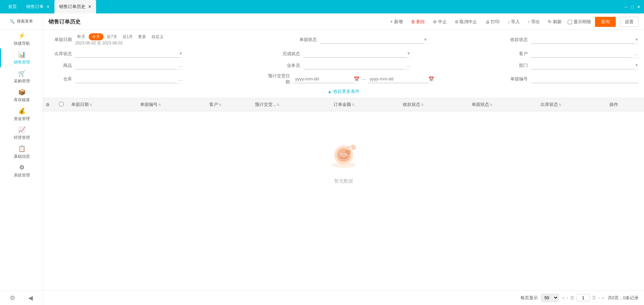 The image size is (644, 305). What do you see at coordinates (62, 79) in the screenshot?
I see `warehouse-label: 仓库` at bounding box center [62, 79].